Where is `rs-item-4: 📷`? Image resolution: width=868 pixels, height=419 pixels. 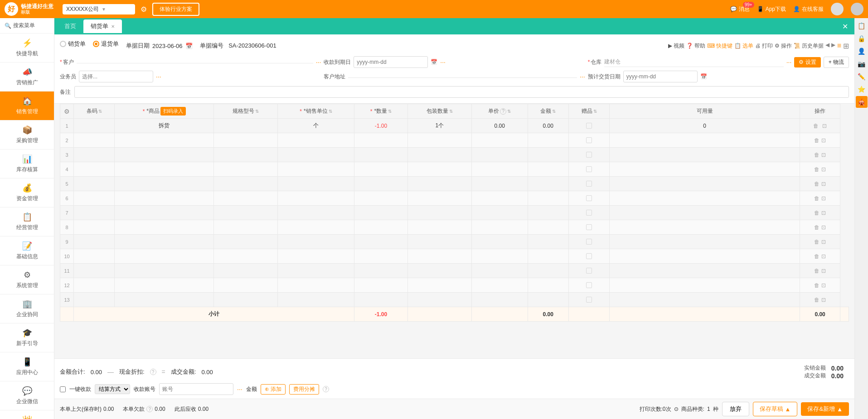
rs-item-4: 📷 is located at coordinates (862, 64).